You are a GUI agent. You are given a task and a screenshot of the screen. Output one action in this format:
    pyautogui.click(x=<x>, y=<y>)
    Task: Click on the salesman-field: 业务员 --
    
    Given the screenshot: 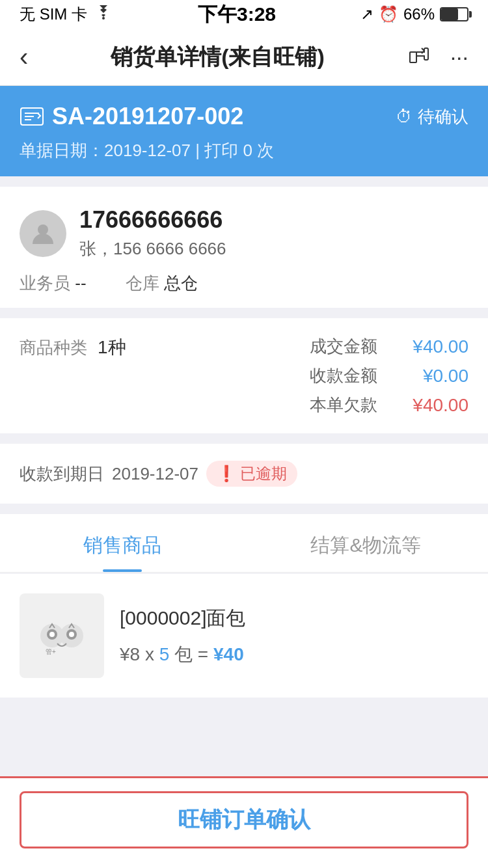 What is the action you would take?
    pyautogui.click(x=53, y=284)
    